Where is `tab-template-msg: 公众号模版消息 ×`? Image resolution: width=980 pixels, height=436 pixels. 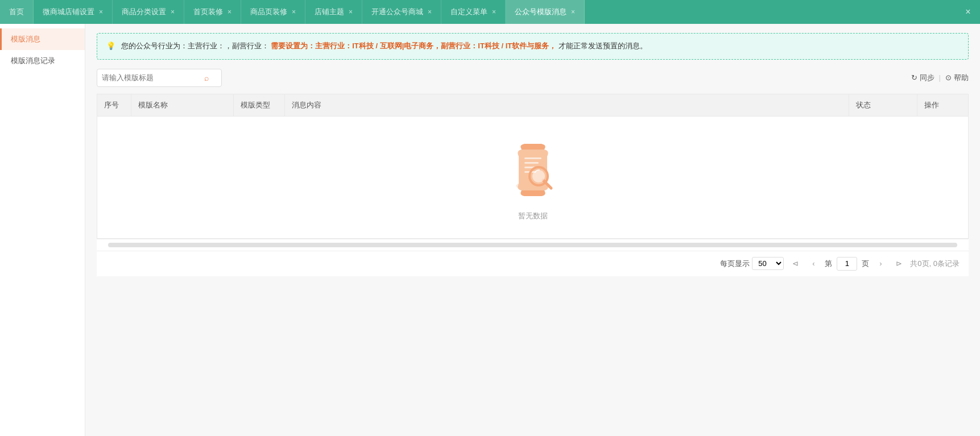 tab-template-msg: 公众号模版消息 × is located at coordinates (545, 12).